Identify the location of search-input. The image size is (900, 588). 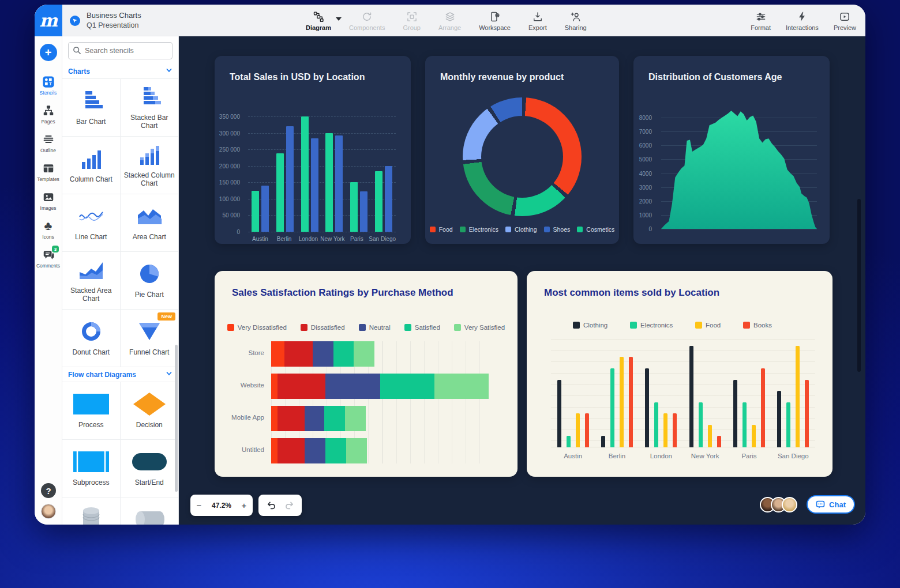
(120, 51).